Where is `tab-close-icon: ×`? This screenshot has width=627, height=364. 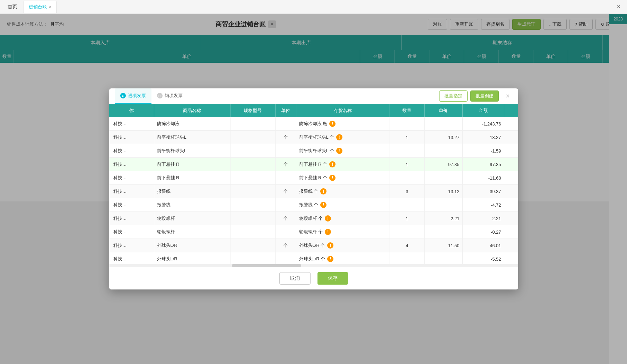 tab-close-icon: × is located at coordinates (50, 7).